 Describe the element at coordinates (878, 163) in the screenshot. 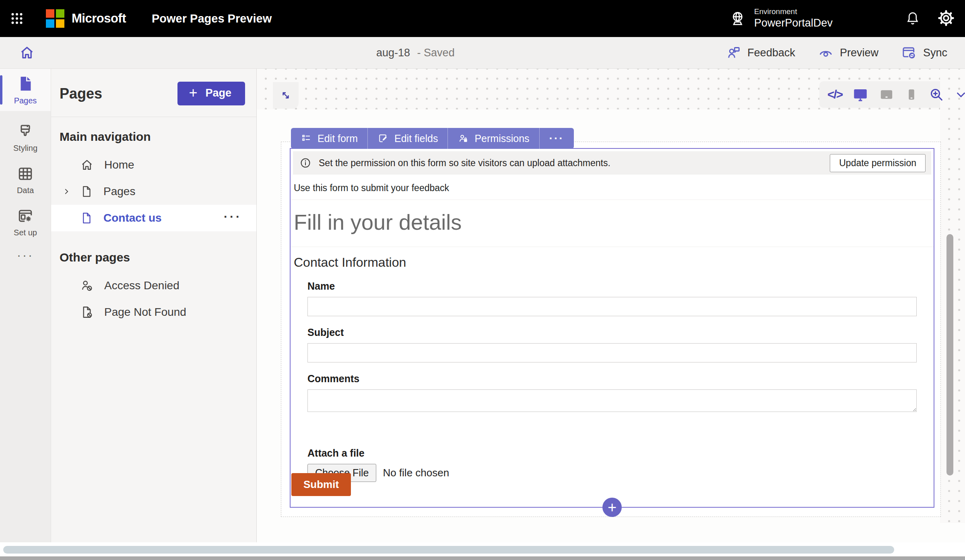

I see `update-permission-button: Update permission` at that location.